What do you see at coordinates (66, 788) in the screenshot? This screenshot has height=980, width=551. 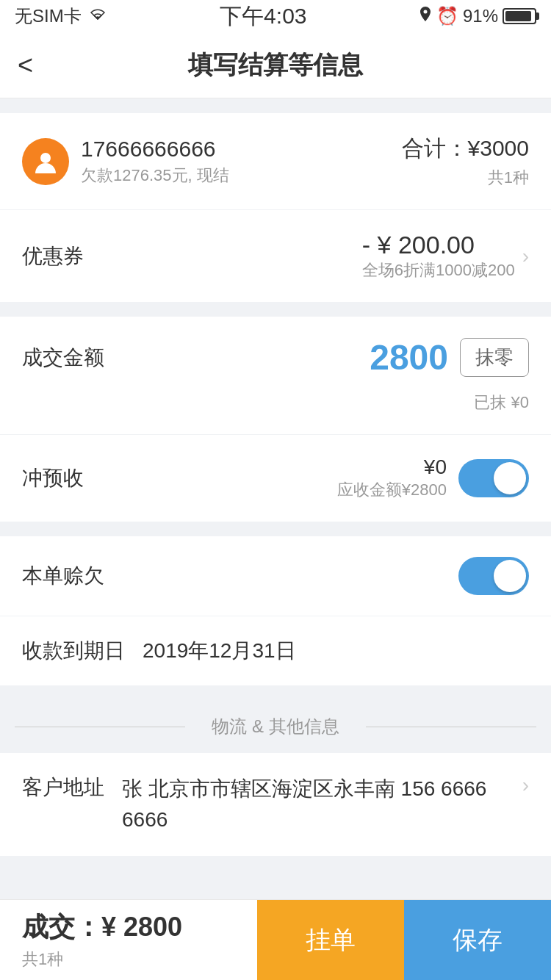 I see `address-label: 客户地址` at bounding box center [66, 788].